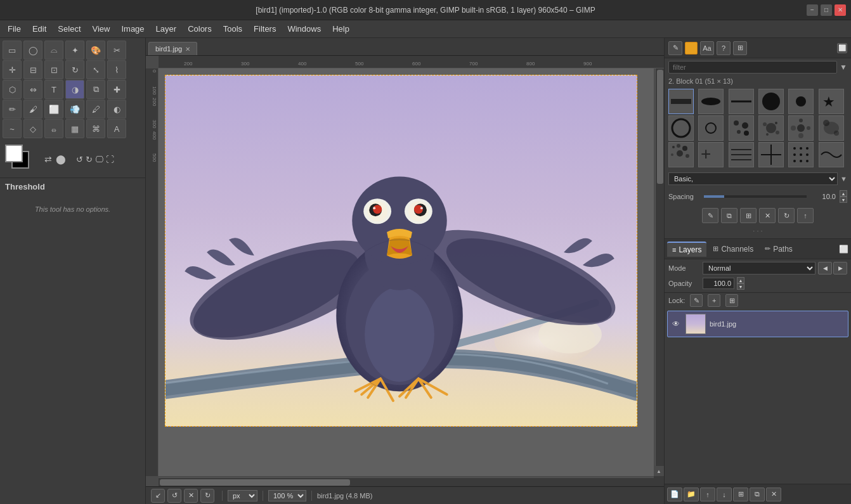  I want to click on brush-item-star: ★, so click(831, 101).